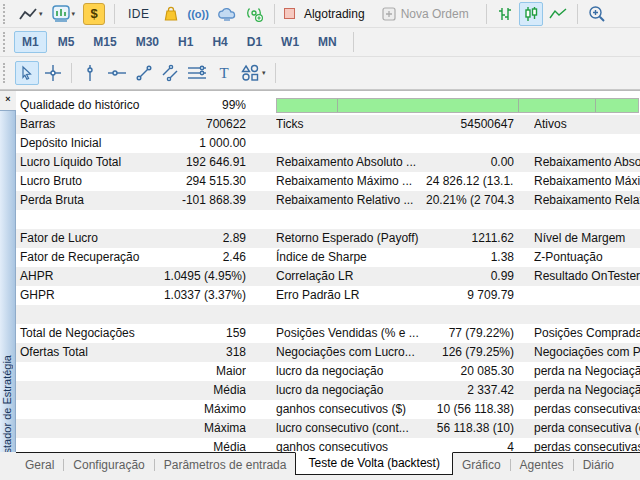  Describe the element at coordinates (108, 465) in the screenshot. I see `tab-configuracao: Configuração` at that location.